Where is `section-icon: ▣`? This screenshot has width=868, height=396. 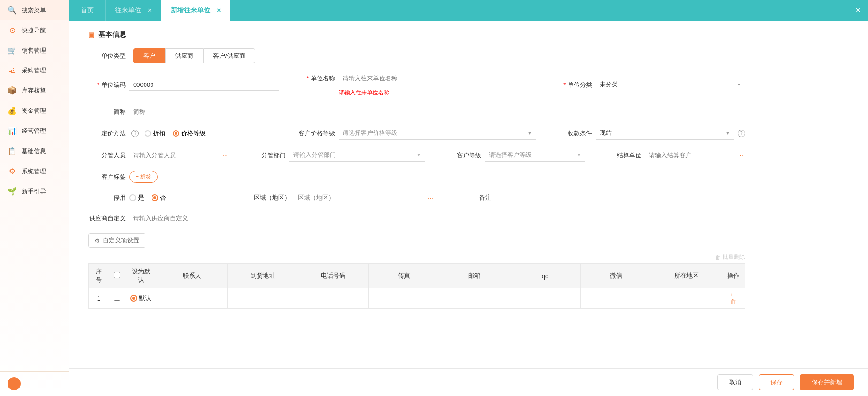
section-icon: ▣ is located at coordinates (91, 35).